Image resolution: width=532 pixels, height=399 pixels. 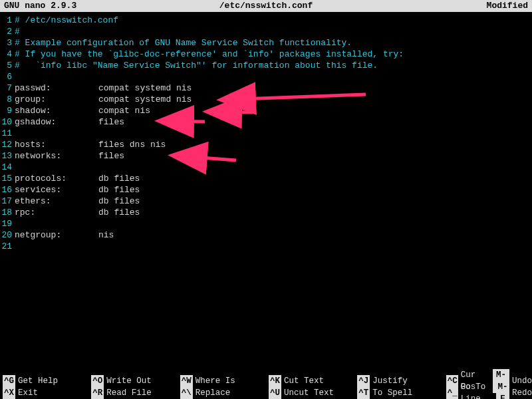 What do you see at coordinates (57, 88) in the screenshot?
I see `config-key: passwd:` at bounding box center [57, 88].